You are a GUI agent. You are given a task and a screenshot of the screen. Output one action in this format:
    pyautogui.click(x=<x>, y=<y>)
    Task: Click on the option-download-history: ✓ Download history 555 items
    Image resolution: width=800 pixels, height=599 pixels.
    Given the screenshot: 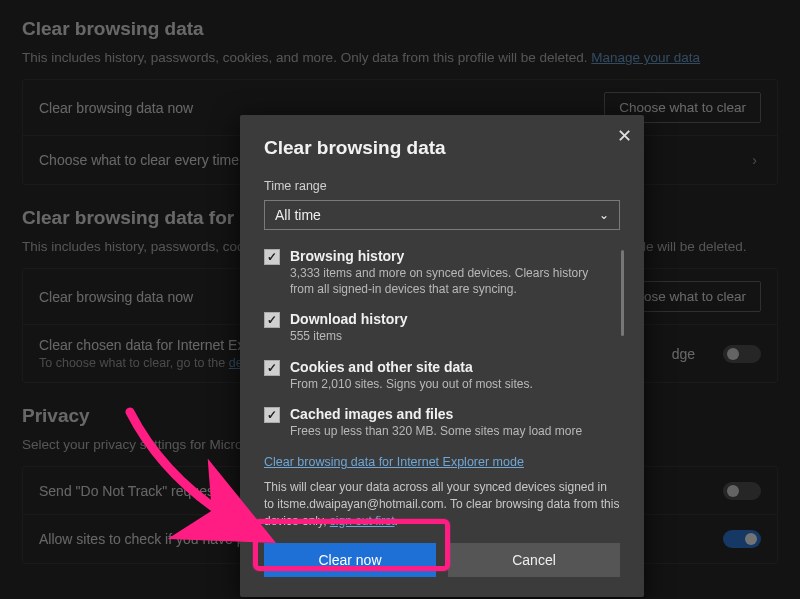 What is the action you would take?
    pyautogui.click(x=437, y=328)
    